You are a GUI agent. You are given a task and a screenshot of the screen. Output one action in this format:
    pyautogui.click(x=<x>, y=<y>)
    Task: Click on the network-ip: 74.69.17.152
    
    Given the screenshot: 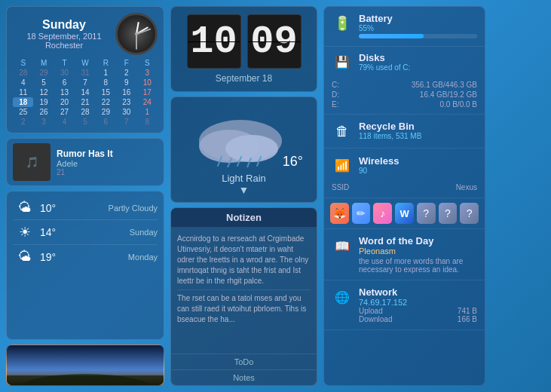 What is the action you would take?
    pyautogui.click(x=418, y=302)
    